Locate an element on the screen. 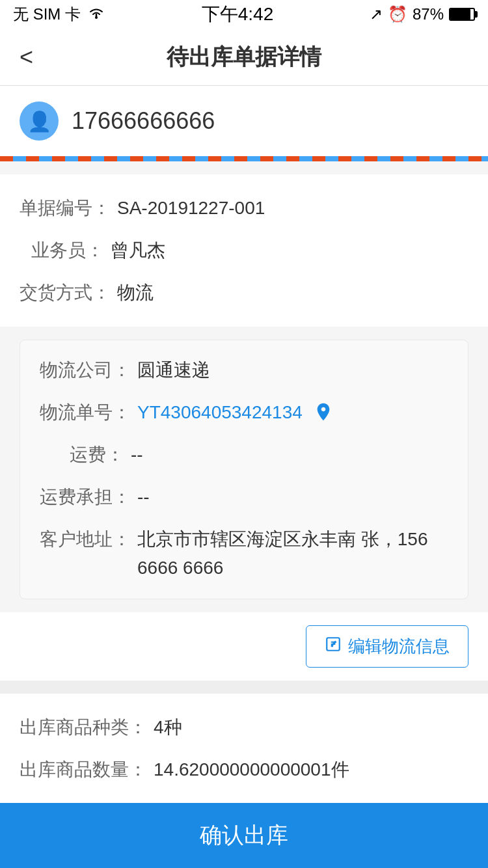  delivery-method-row: 交货方式： 物流 is located at coordinates (244, 293).